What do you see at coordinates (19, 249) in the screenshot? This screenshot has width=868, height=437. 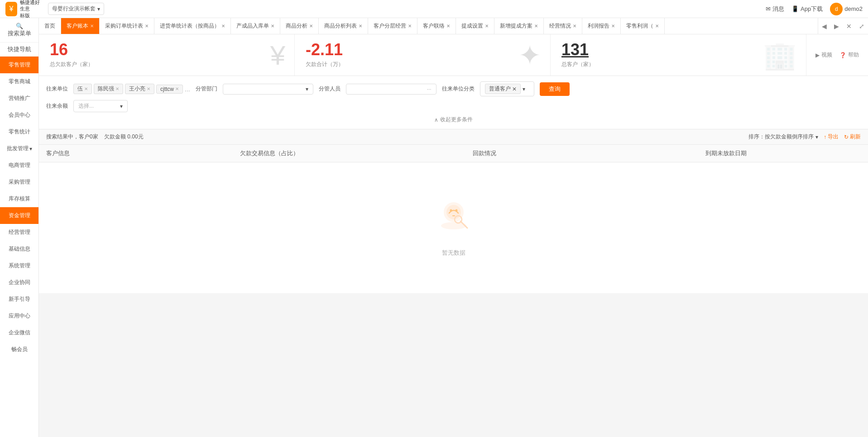 I see `sidebar-item-basic-info: 基础信息` at bounding box center [19, 249].